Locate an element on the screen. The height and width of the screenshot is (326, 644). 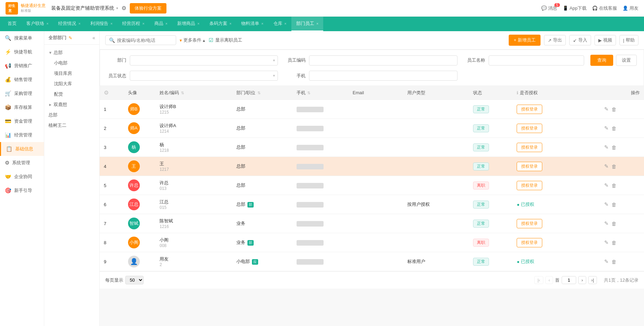
dept-node-植树王二: 植树王二 is located at coordinates (72, 125).